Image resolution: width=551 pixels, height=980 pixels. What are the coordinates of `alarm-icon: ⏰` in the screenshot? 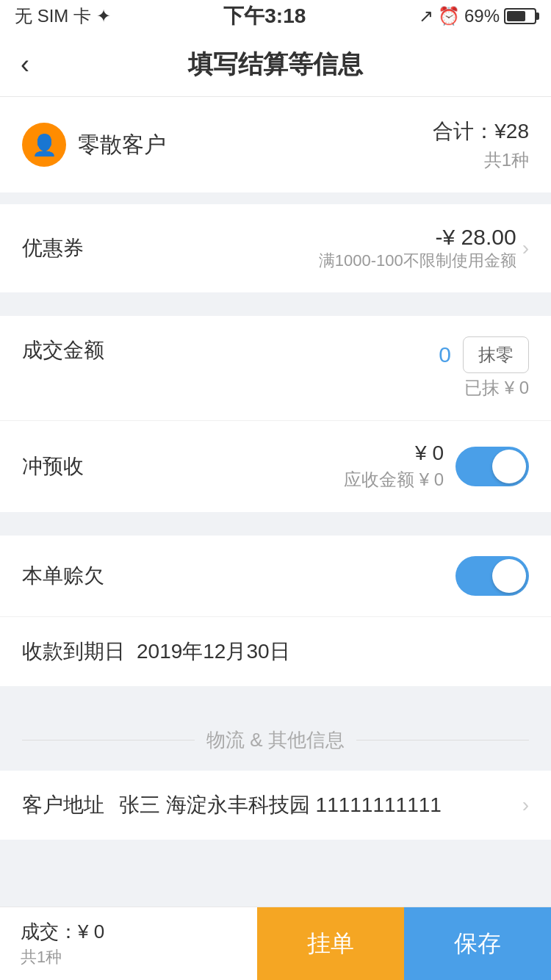 It's located at (449, 16).